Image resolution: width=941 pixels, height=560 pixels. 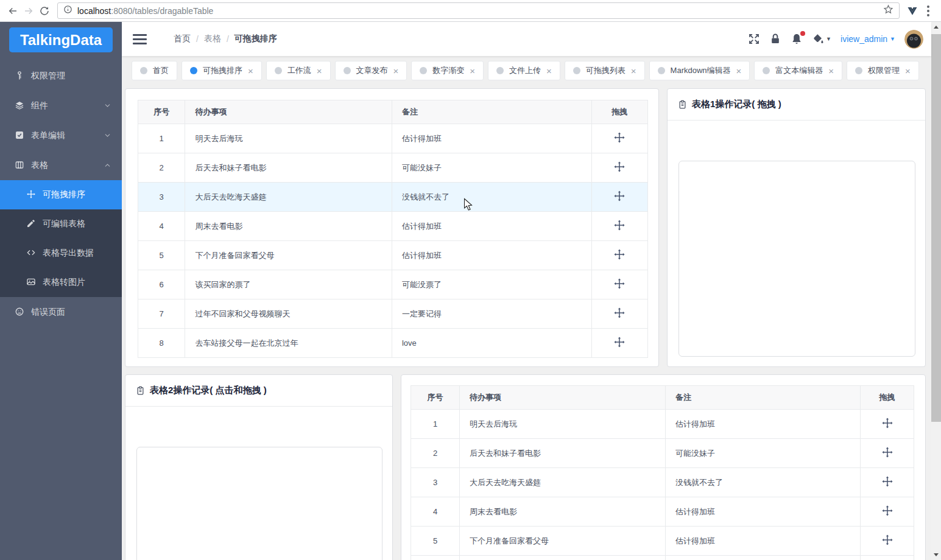 I want to click on tab-drag-sort: 可拖拽排序 ×, so click(x=222, y=71).